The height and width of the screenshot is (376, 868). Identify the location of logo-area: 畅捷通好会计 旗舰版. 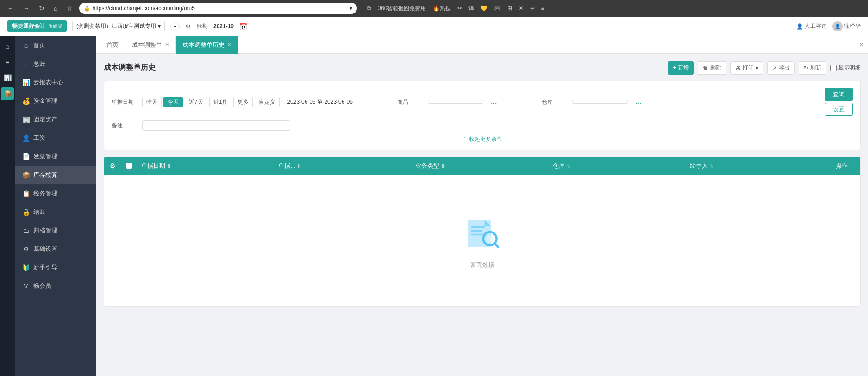
(37, 26).